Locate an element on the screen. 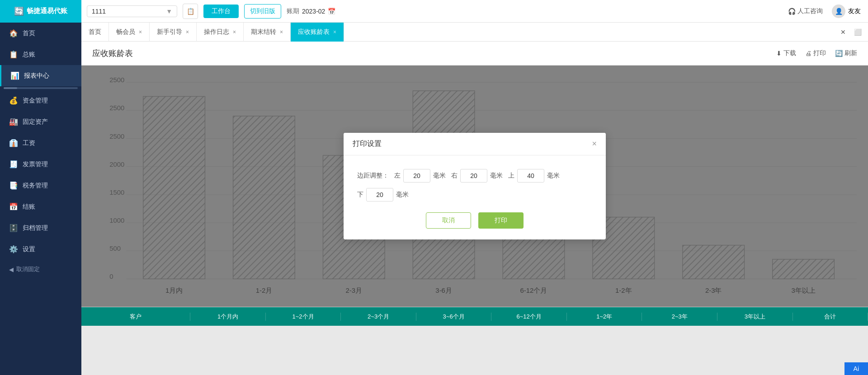 Image resolution: width=868 pixels, height=375 pixels. tab-period-end: 期末结转 × is located at coordinates (267, 32).